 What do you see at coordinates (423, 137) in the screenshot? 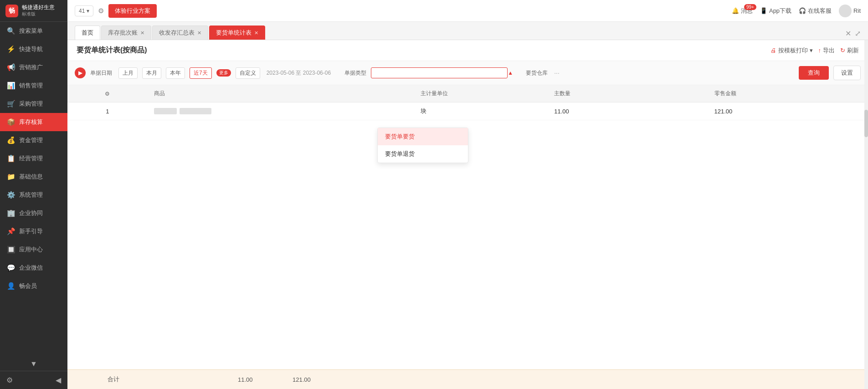
I see `dropdown-item-order-goods: 要货单要货` at bounding box center [423, 137].